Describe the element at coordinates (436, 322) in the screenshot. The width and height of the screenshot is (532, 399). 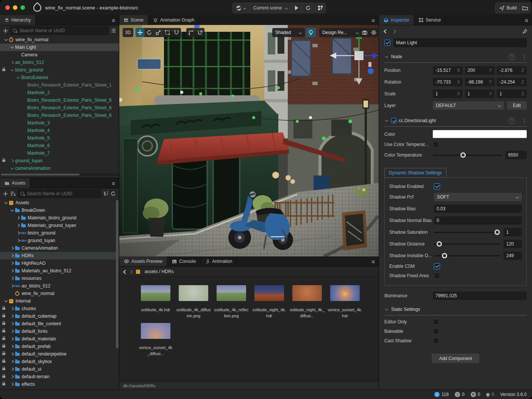
I see `editor-only-checkbox` at that location.